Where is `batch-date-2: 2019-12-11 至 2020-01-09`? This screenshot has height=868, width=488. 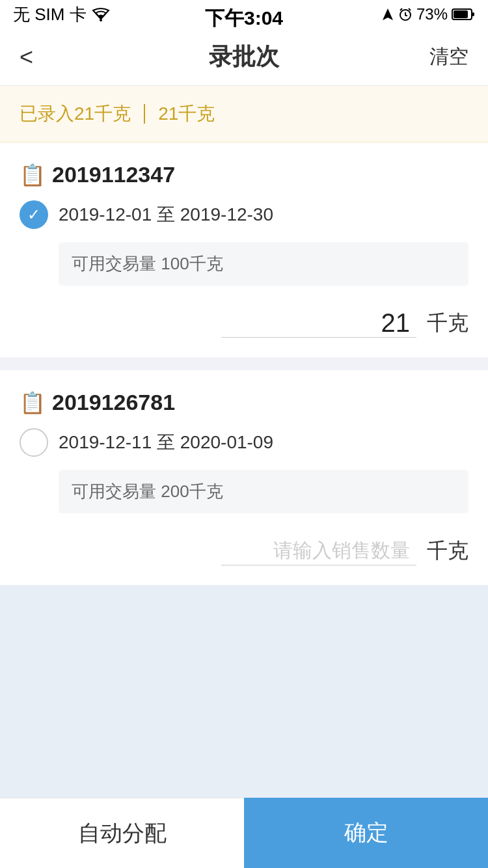
batch-date-2: 2019-12-11 至 2020-01-09 is located at coordinates (166, 442).